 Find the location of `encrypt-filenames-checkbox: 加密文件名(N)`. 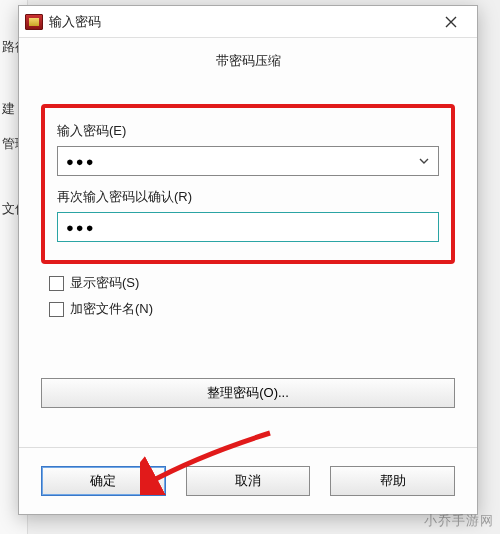

encrypt-filenames-checkbox: 加密文件名(N) is located at coordinates (248, 309).